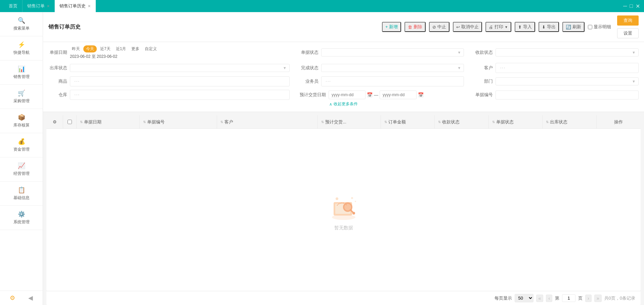 Image resolution: width=644 pixels, height=305 pixels. I want to click on display-detail-checkbox: 显示明细, so click(599, 27).